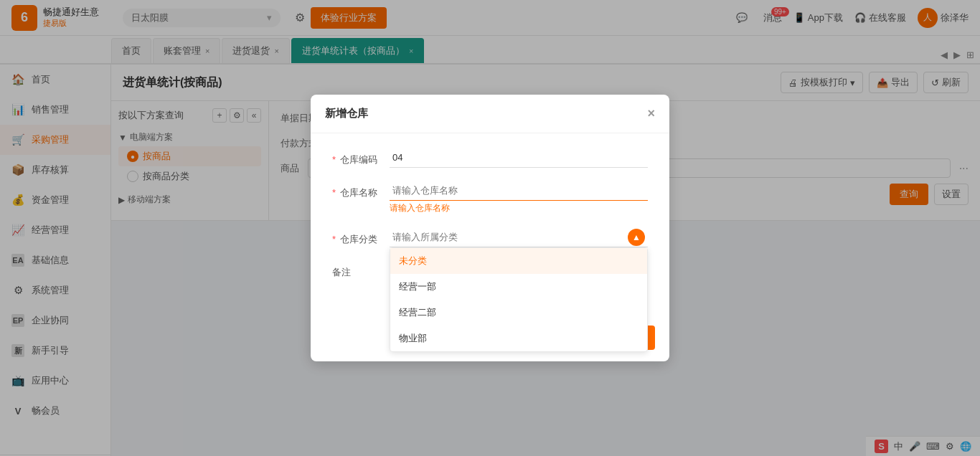 This screenshot has width=980, height=456. What do you see at coordinates (519, 237) in the screenshot?
I see `category-input` at bounding box center [519, 237].